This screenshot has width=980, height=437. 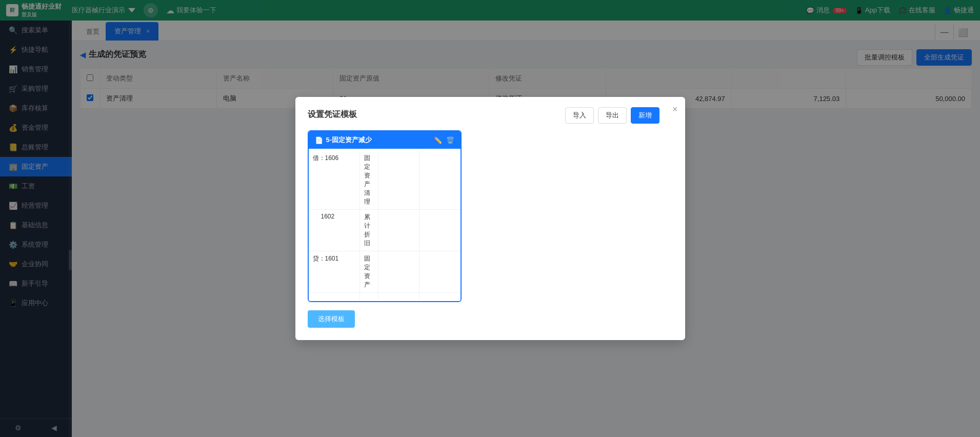 I want to click on entry3-credit, so click(x=440, y=272).